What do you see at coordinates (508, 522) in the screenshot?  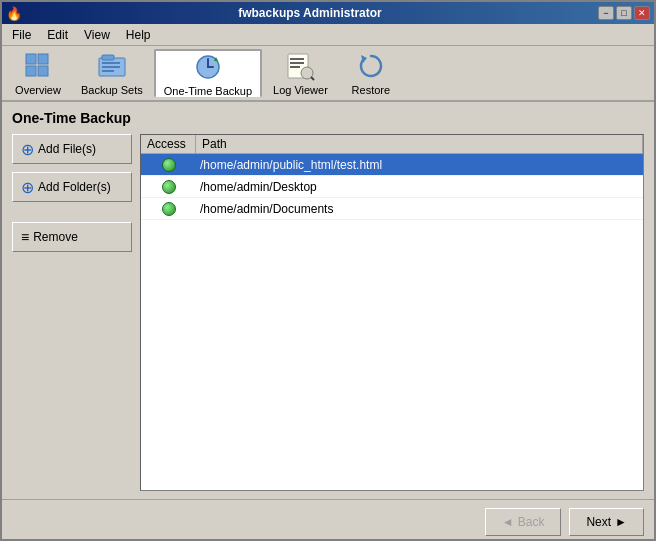 I see `back-icon: ◄` at bounding box center [508, 522].